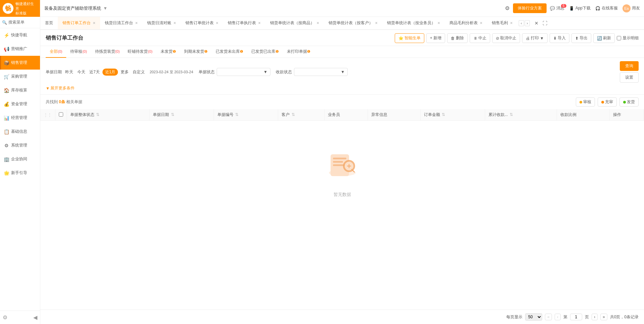 The width and height of the screenshot is (644, 324). What do you see at coordinates (502, 24) in the screenshot?
I see `tab-sales-profit: 销售毛利 ✕` at bounding box center [502, 24].